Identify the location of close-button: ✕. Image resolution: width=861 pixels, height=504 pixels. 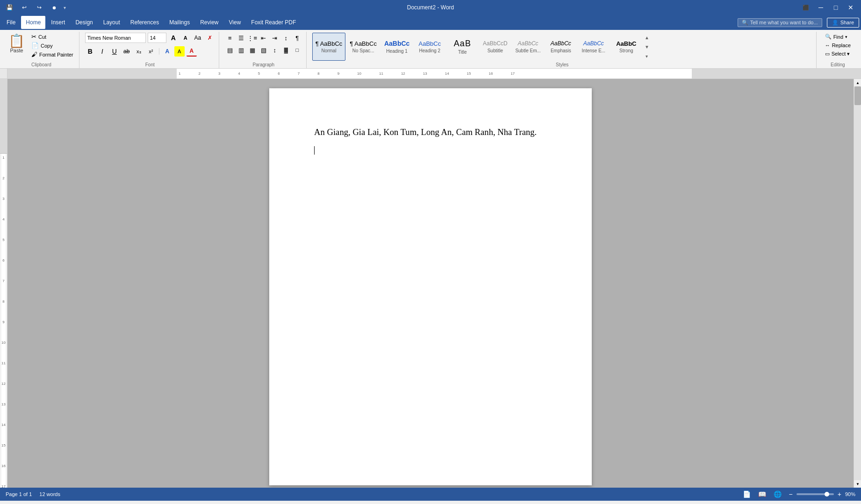
(851, 7).